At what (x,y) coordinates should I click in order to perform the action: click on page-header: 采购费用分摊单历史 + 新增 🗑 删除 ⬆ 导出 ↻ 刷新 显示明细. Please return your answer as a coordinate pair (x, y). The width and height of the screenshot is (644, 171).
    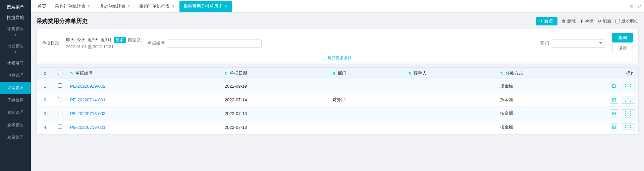
    Looking at the image, I should click on (337, 21).